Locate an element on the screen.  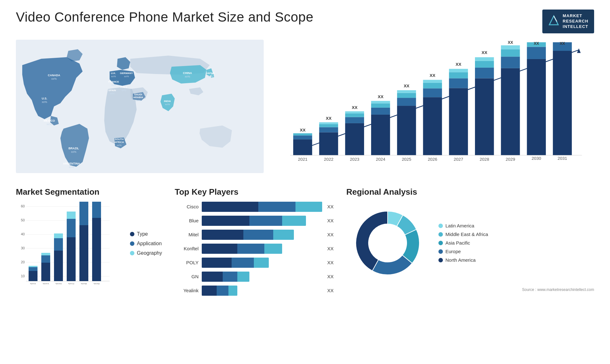
seg-chart-svg: 60 50 40 30 20 10 is located at coordinates (64, 243).